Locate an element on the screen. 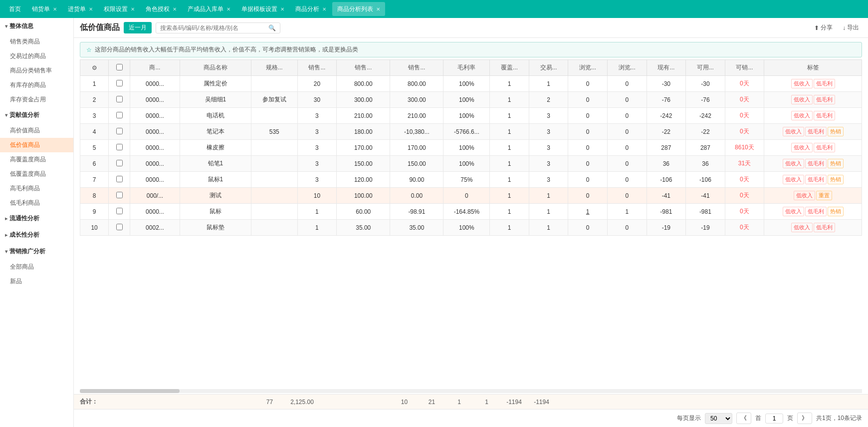 The image size is (868, 427). scroll-thumb is located at coordinates (130, 391).